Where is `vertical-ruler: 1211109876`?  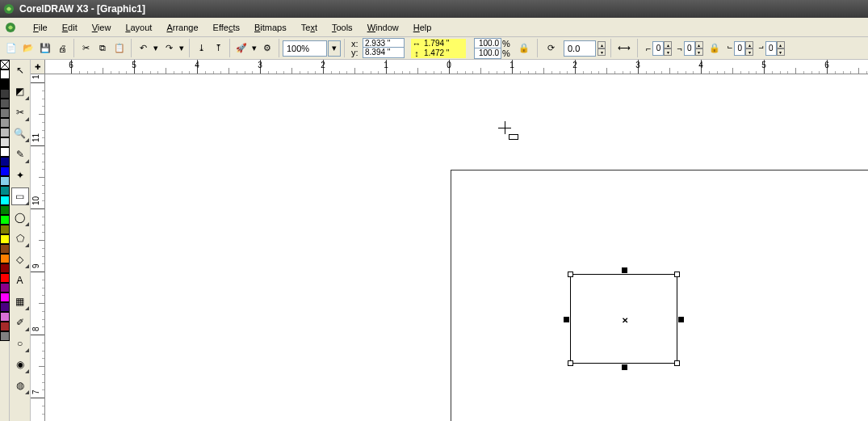 vertical-ruler: 1211109876 is located at coordinates (38, 247).